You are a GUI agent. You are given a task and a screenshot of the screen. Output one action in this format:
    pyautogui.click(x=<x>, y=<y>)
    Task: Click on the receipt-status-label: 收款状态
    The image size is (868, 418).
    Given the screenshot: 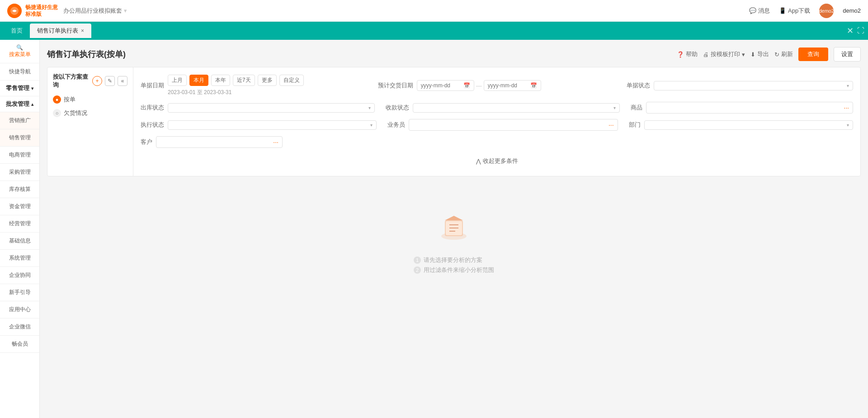 What is the action you would take?
    pyautogui.click(x=394, y=108)
    